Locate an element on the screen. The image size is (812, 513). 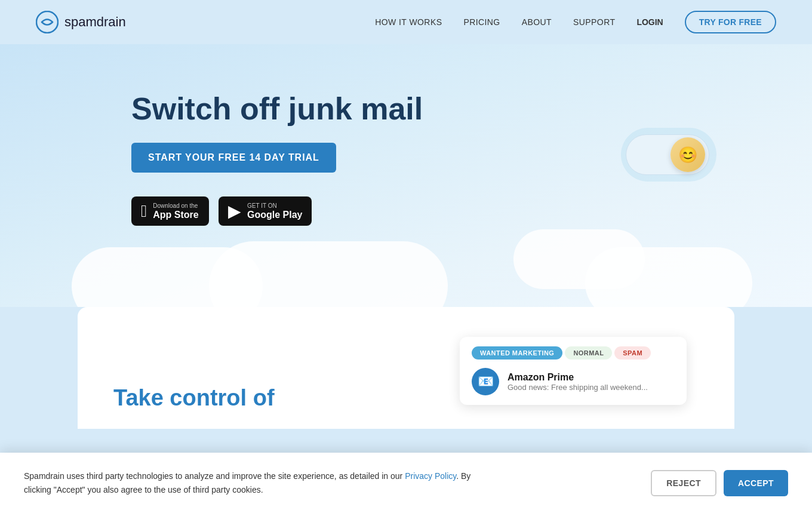
cookie-text-before: Spamdrain uses third party technologies … is located at coordinates (214, 476).